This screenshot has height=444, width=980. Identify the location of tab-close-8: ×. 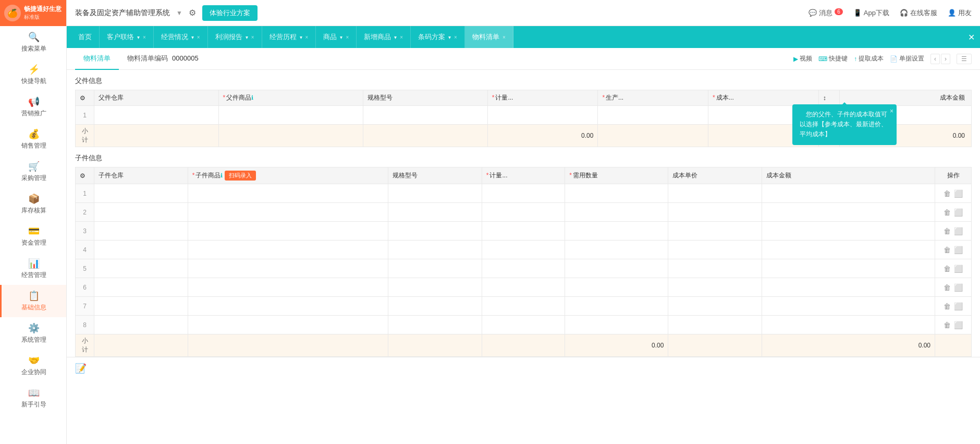
(504, 38).